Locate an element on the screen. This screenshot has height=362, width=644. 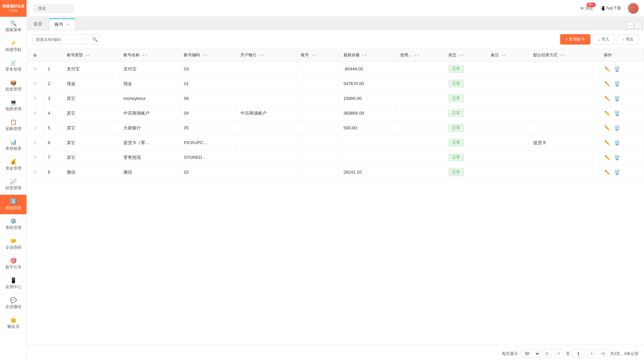
sidebar-item-ecommerce-mgmt: 💻 电商管理 is located at coordinates (13, 106).